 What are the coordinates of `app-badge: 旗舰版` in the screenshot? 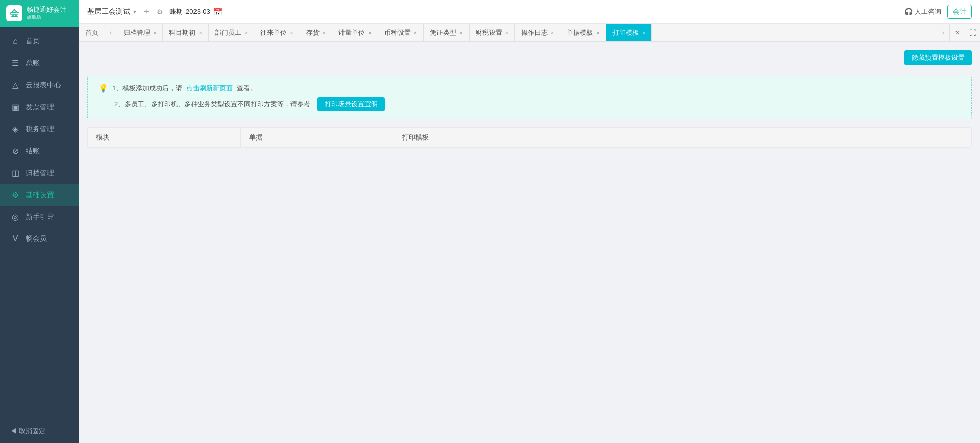 It's located at (46, 17).